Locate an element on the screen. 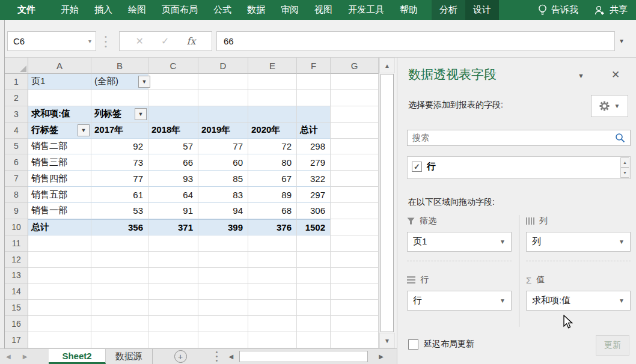  tell-me-button: 告诉我 is located at coordinates (558, 10).